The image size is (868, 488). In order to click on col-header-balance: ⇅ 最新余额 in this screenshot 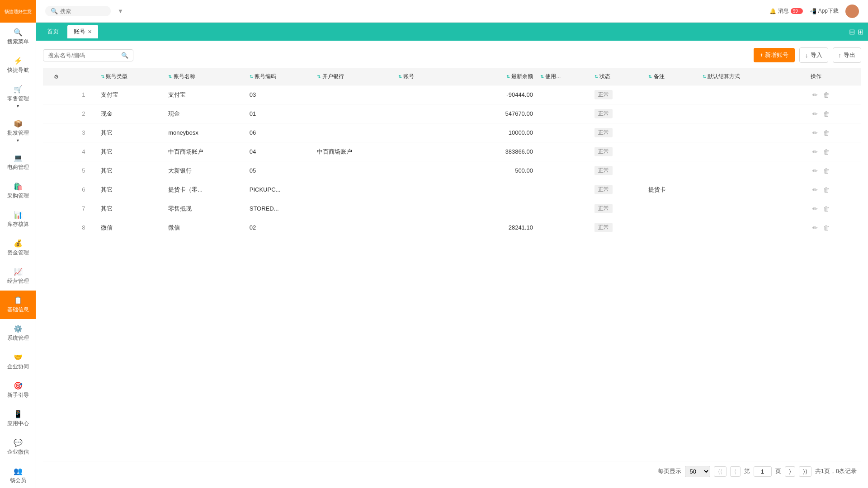, I will do `click(499, 77)`.